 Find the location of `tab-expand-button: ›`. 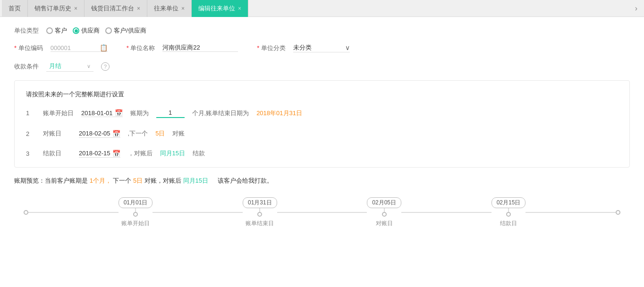

tab-expand-button: › is located at coordinates (636, 8).